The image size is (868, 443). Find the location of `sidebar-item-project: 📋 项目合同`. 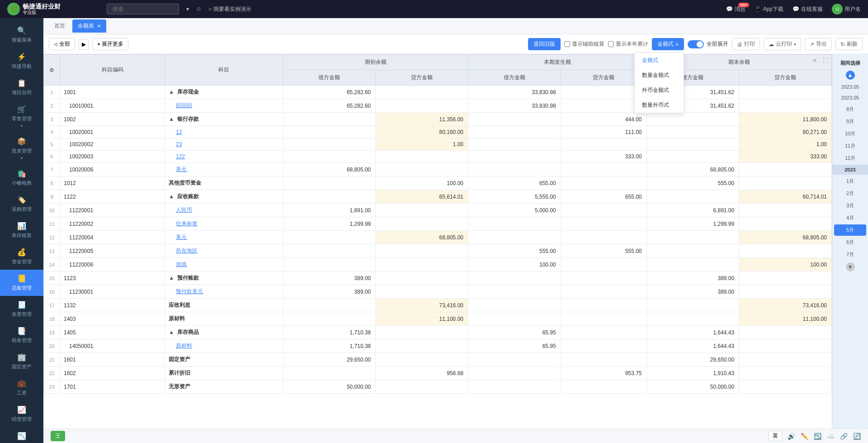

sidebar-item-project: 📋 项目合同 is located at coordinates (22, 87).